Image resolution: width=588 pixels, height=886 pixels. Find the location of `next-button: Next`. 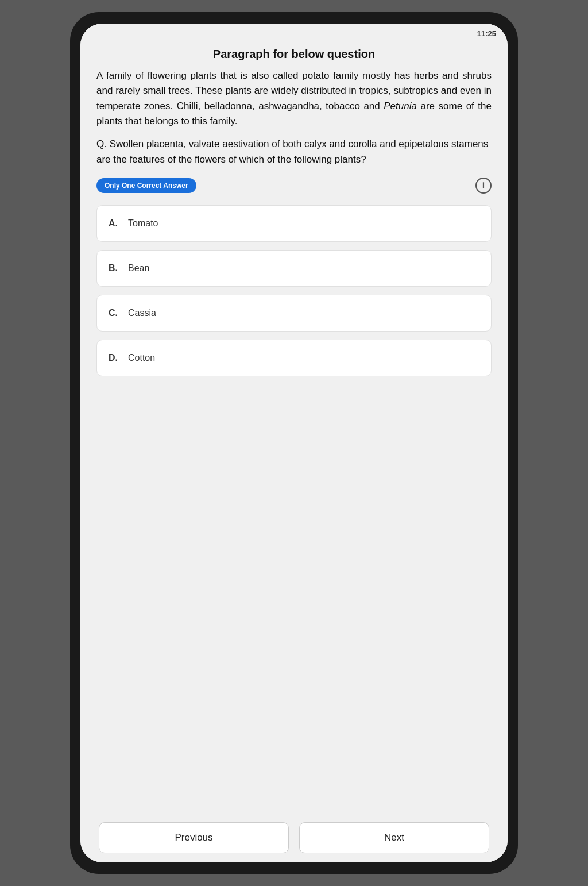

next-button: Next is located at coordinates (394, 838).